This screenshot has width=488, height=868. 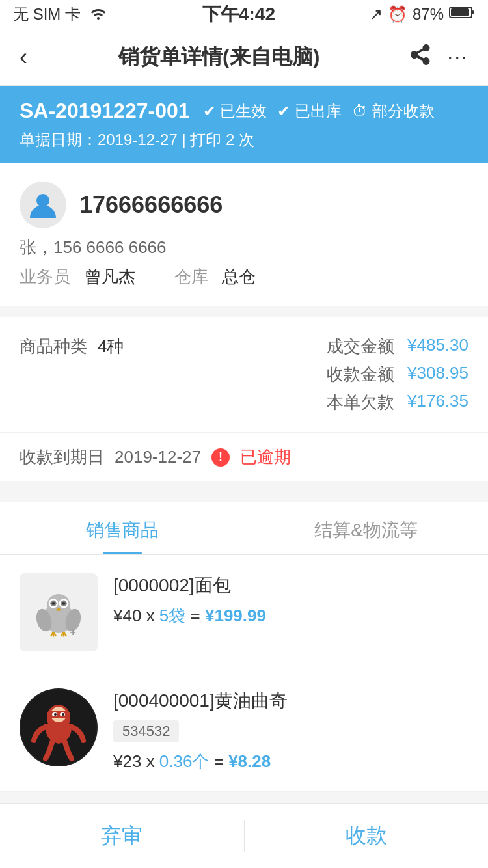 What do you see at coordinates (244, 140) in the screenshot?
I see `header-doc-date: 单据日期：2019-12-27 | 打印 2 次` at bounding box center [244, 140].